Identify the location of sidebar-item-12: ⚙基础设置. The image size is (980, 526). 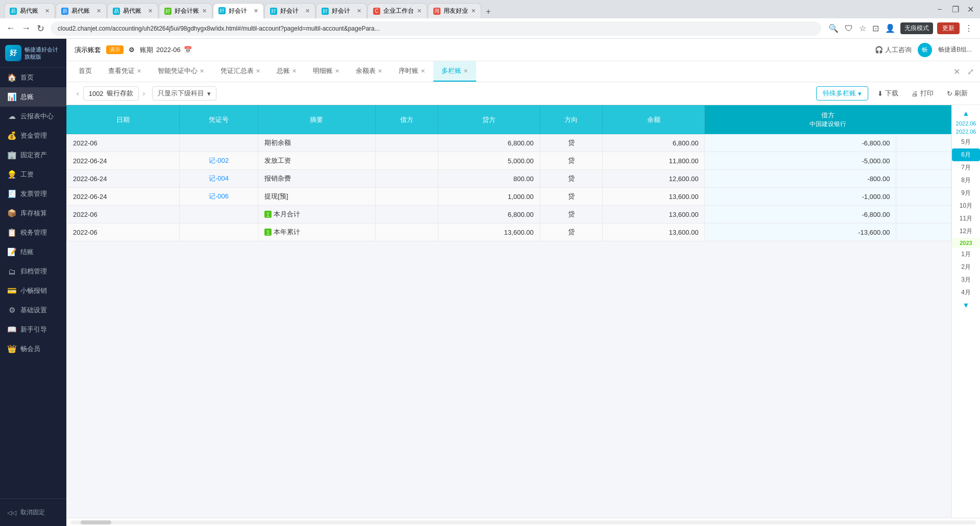
(33, 310).